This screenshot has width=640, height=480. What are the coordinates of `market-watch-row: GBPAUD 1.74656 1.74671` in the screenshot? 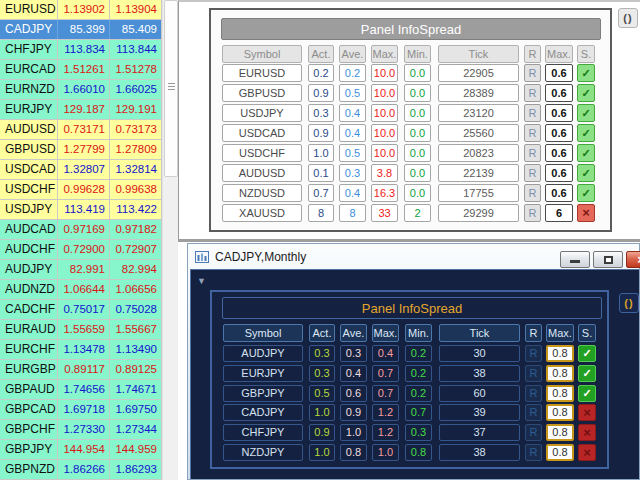 It's located at (81, 390).